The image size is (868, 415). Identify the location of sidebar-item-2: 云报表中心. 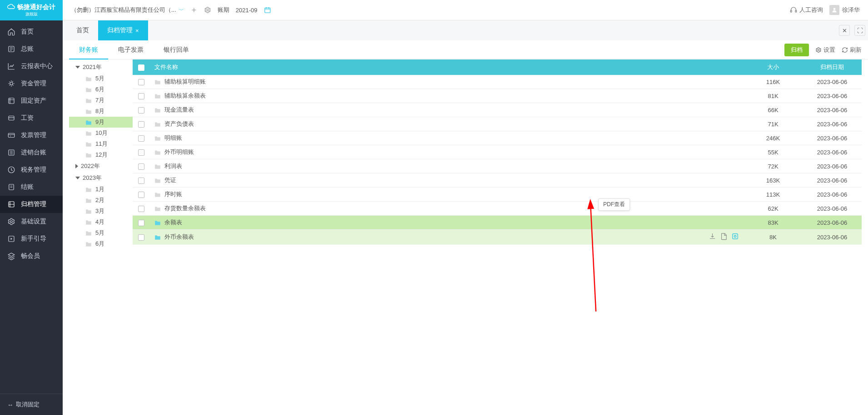
(31, 66).